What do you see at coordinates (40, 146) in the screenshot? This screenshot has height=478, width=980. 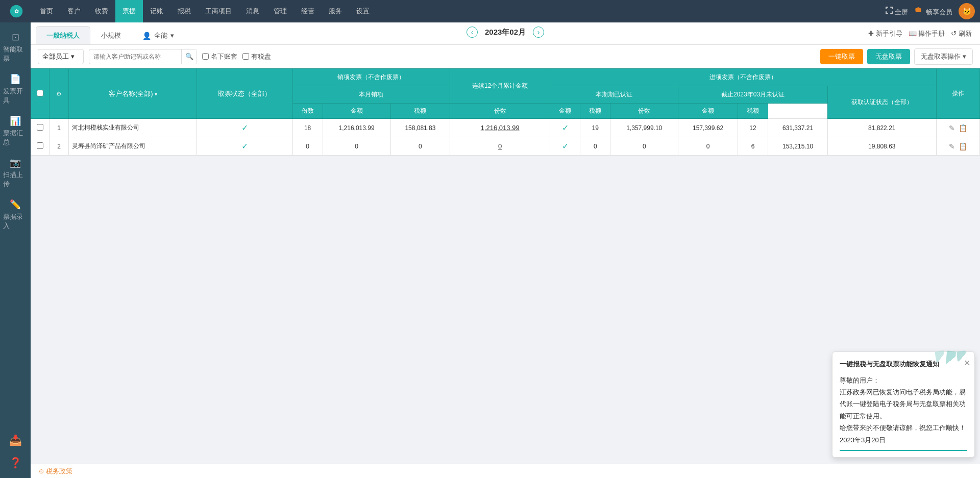 I see `row2-checkbox` at bounding box center [40, 146].